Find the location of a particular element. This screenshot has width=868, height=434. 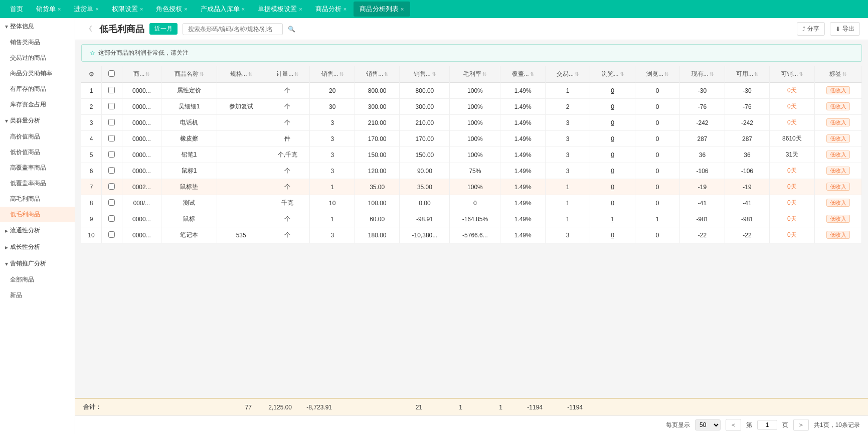

col-sellable-days: 可销...⇅ is located at coordinates (792, 74).